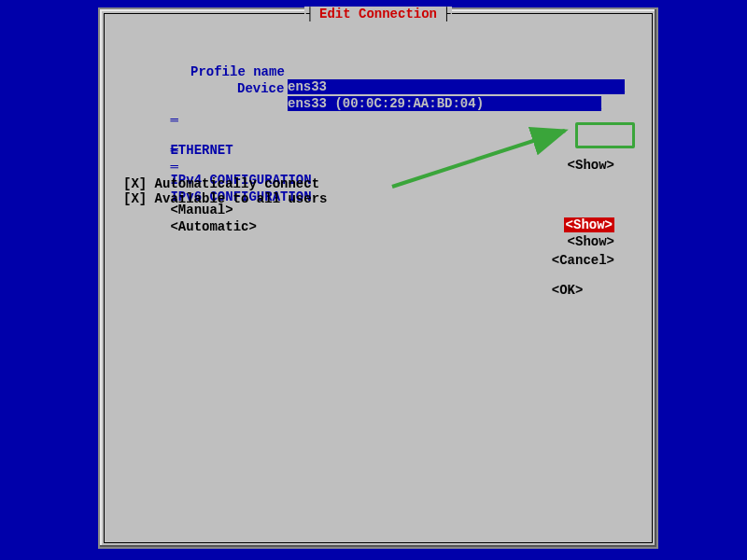  What do you see at coordinates (378, 14) in the screenshot?
I see `dialog-title-row: ┤Edit Connection├` at bounding box center [378, 14].